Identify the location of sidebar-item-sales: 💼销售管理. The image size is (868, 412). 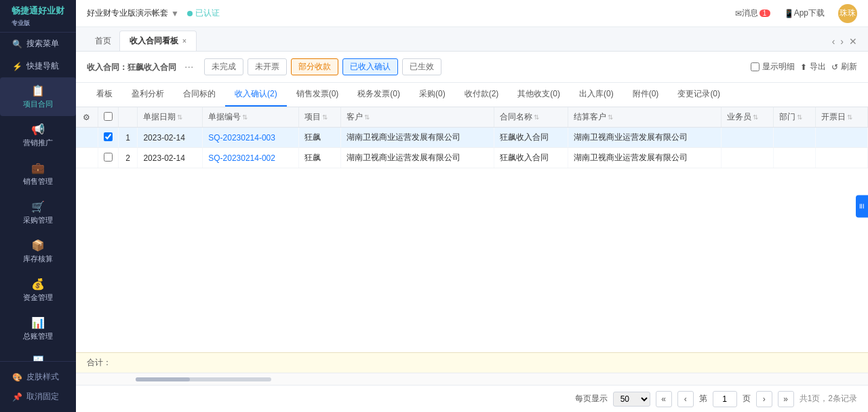
(38, 174).